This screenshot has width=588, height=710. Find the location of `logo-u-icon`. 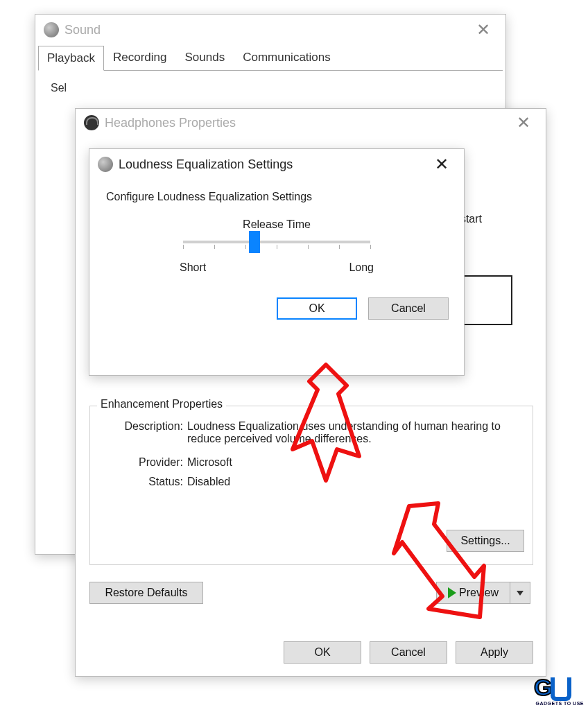

logo-u-icon is located at coordinates (561, 689).